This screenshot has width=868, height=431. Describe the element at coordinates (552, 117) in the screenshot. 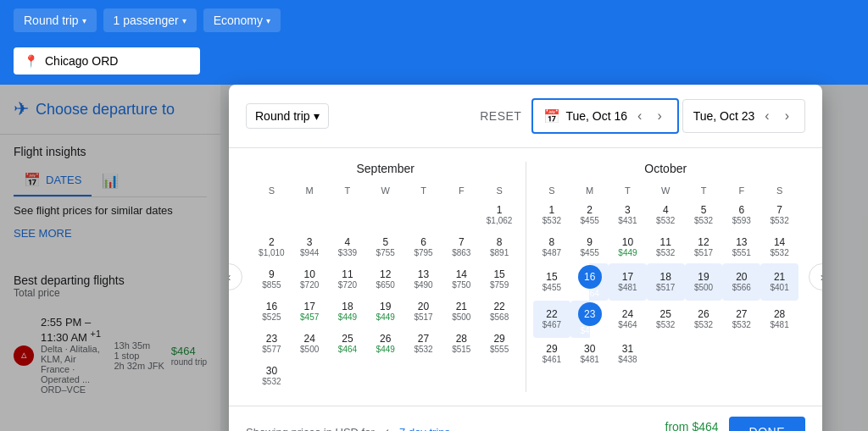

I see `calendar-icon-start: 📅` at that location.